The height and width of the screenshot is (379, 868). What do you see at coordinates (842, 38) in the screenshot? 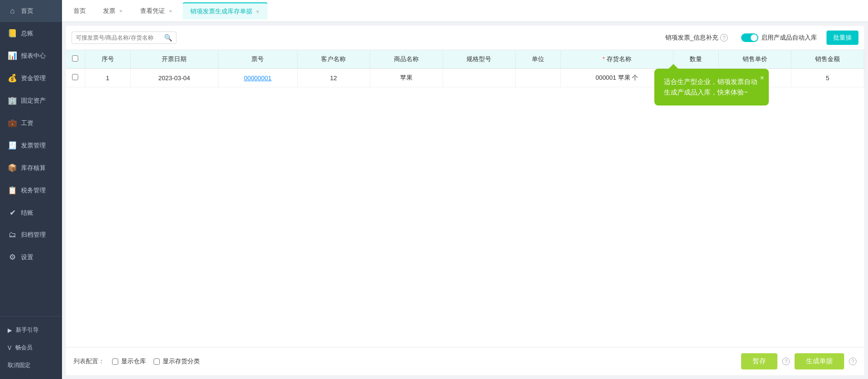
I see `batch-button: 批量操` at bounding box center [842, 38].